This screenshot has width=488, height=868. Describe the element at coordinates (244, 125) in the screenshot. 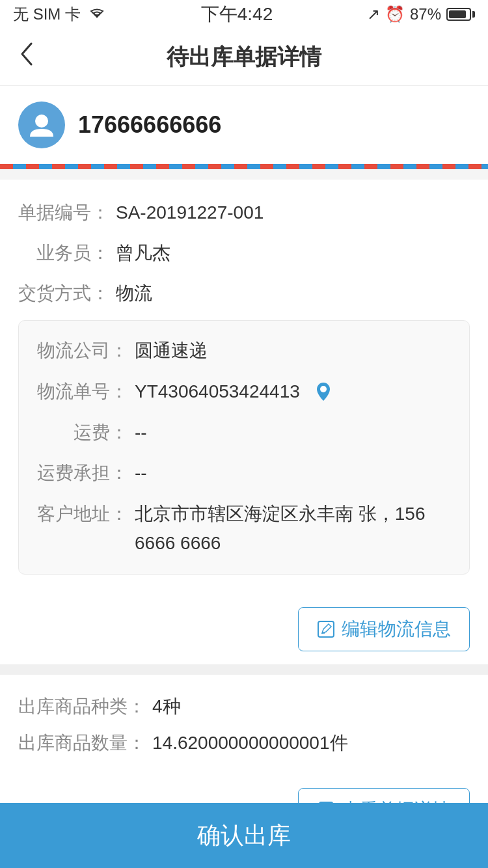

I see `customer-header: 17666666666` at that location.